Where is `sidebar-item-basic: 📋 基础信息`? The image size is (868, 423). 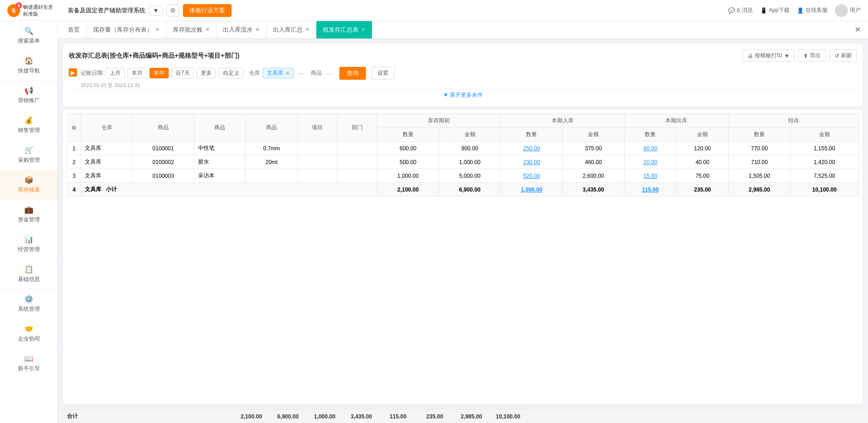 sidebar-item-basic: 📋 基础信息 is located at coordinates (28, 274).